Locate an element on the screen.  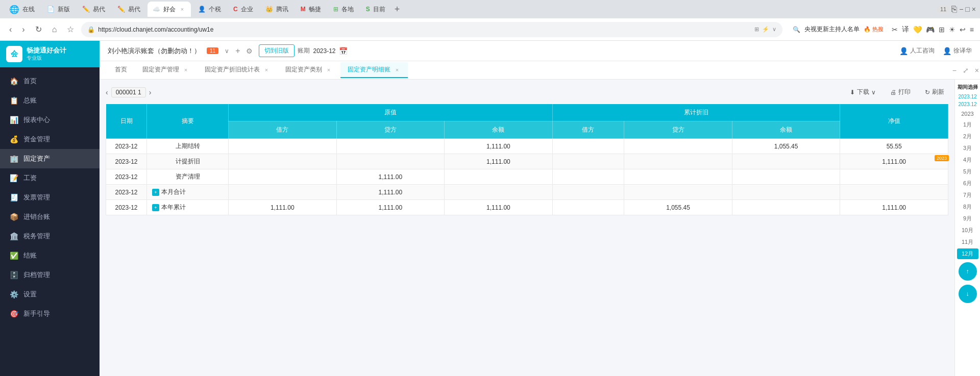
browser-tab-gedi: ⊞ 各地 is located at coordinates (344, 9).